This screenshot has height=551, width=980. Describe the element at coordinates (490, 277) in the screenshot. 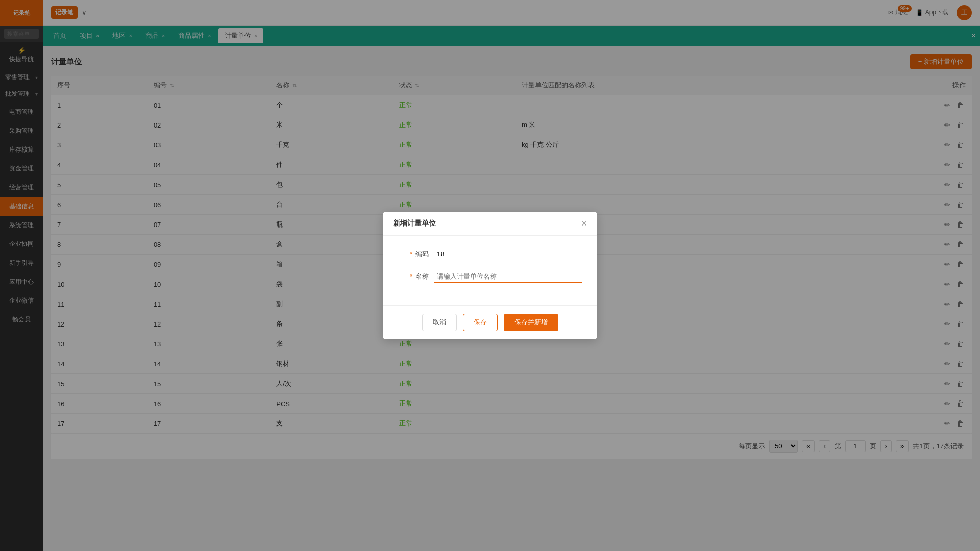

I see `name-field-row: * 名称` at that location.